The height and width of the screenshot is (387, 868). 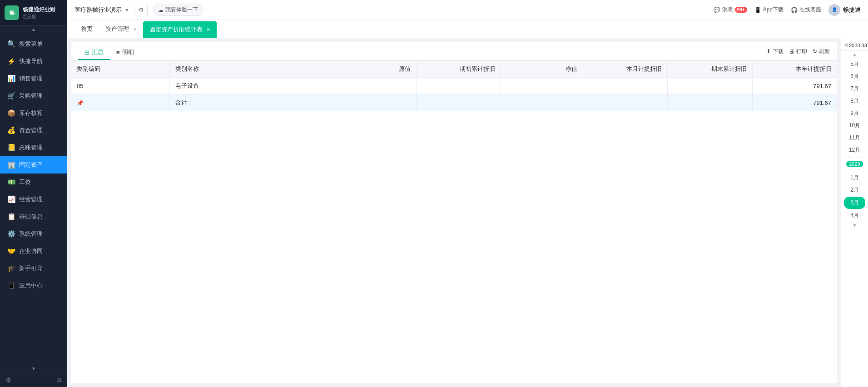 What do you see at coordinates (34, 268) in the screenshot?
I see `sidebar-item-guide: 🎓 新手引导` at bounding box center [34, 268].